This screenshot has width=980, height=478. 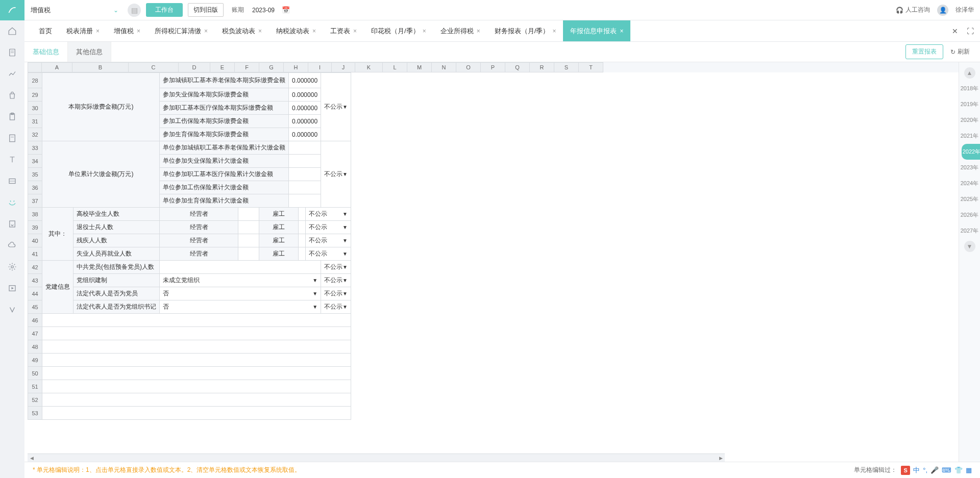 What do you see at coordinates (46, 52) in the screenshot?
I see `subtab-basic: 基础信息` at bounding box center [46, 52].